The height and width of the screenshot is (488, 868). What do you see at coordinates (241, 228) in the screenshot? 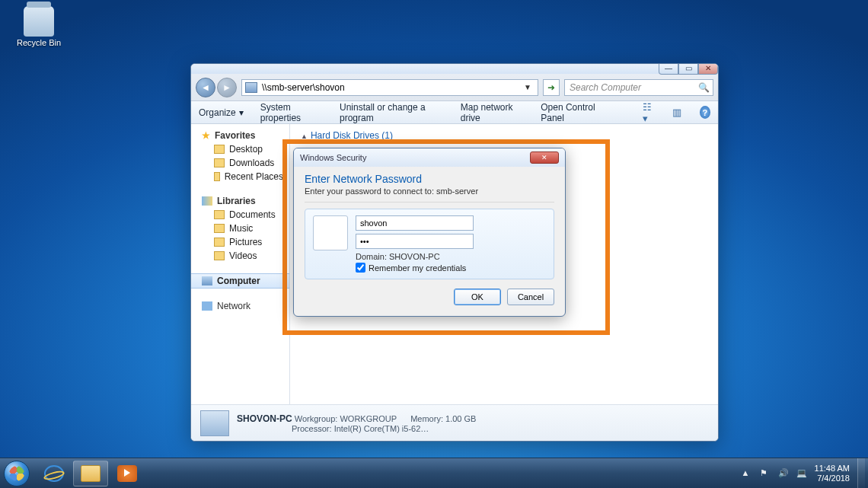
I see `sidebar-item-music: Music` at bounding box center [241, 228].